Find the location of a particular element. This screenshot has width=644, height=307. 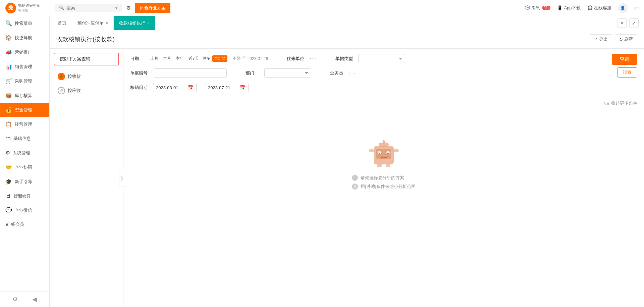

empty-icon-svg is located at coordinates (384, 153).